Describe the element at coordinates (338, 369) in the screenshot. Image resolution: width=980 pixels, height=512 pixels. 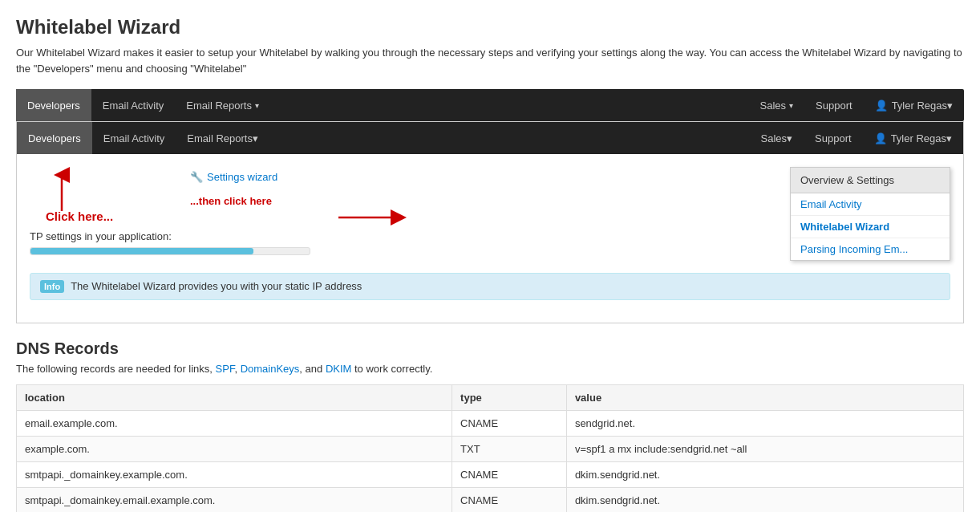
I see `dkim-link: DKIM` at that location.